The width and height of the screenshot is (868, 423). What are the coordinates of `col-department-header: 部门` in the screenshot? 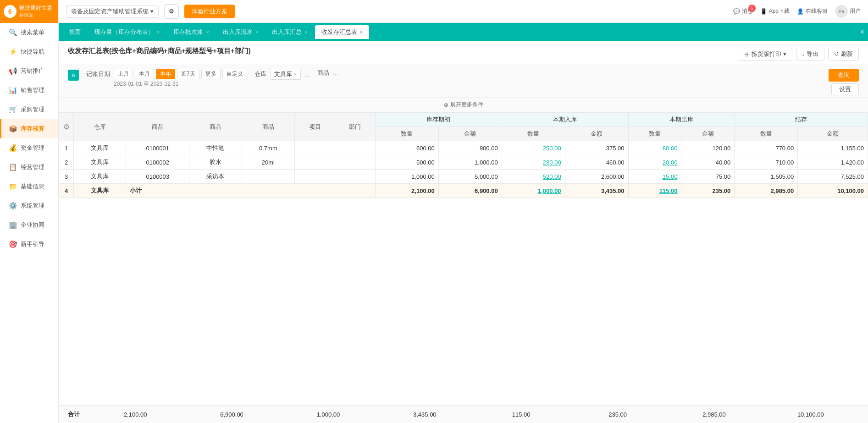 It's located at (355, 127).